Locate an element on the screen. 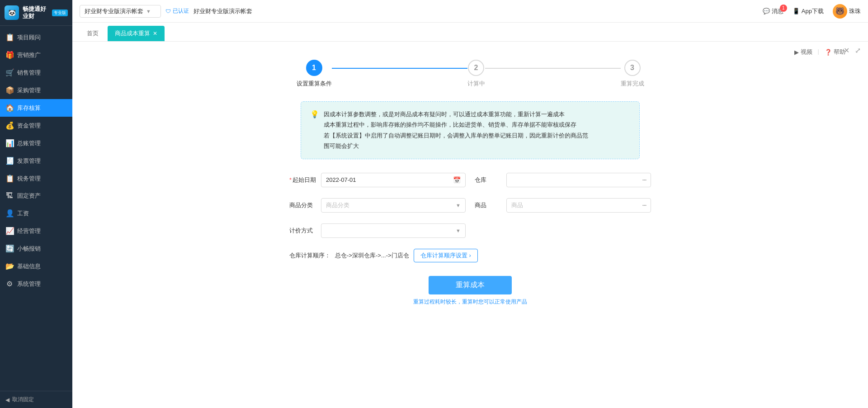 The image size is (868, 408). home-tab-label: 首页 is located at coordinates (93, 33).